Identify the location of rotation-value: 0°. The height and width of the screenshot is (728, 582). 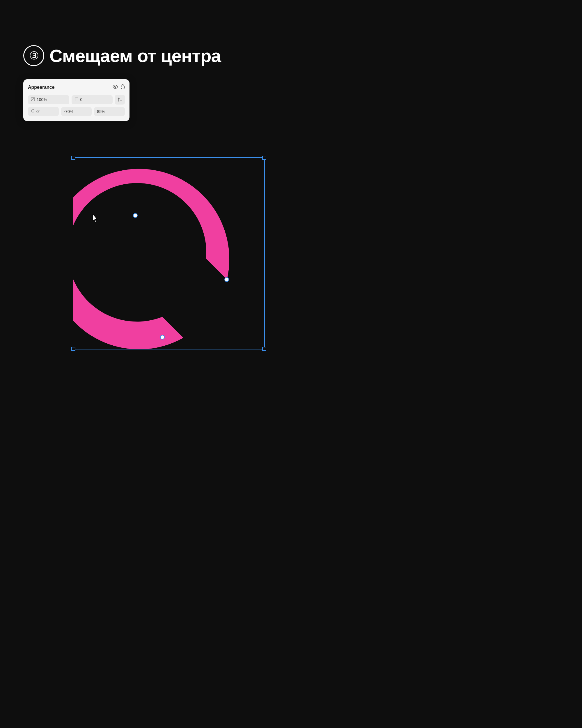
(38, 111).